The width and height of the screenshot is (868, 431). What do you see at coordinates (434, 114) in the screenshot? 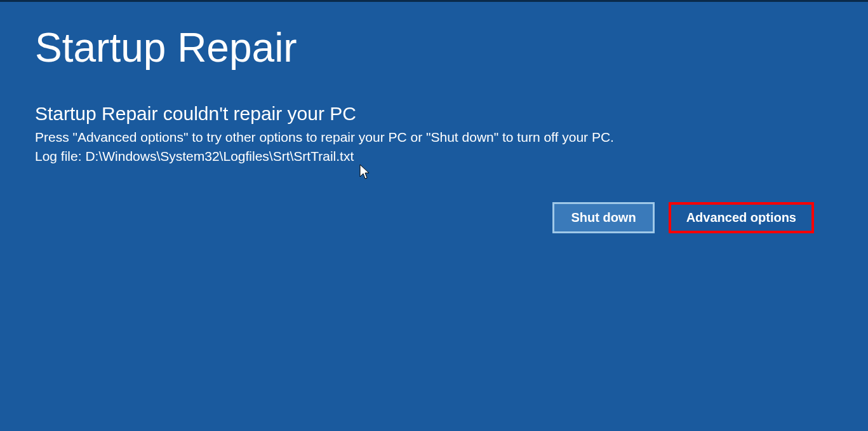
I see `error-subtitle: Startup Repair couldn't repair your PC` at bounding box center [434, 114].